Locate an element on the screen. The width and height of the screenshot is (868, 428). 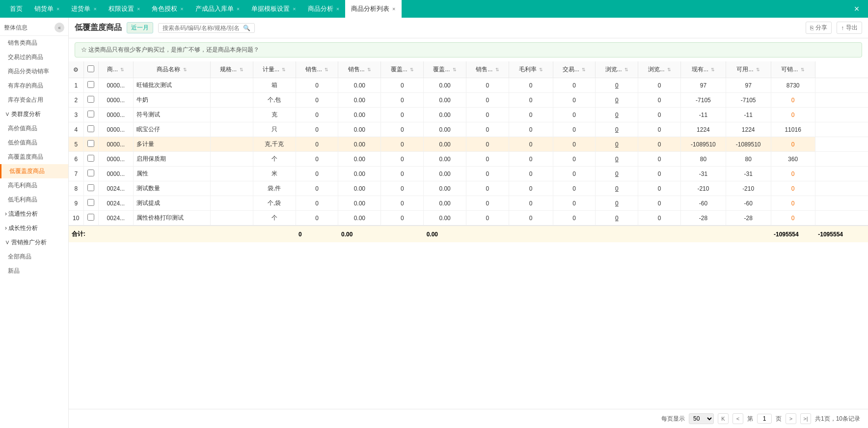
col-cover1: 覆盖... ⇅ is located at coordinates (403, 70).